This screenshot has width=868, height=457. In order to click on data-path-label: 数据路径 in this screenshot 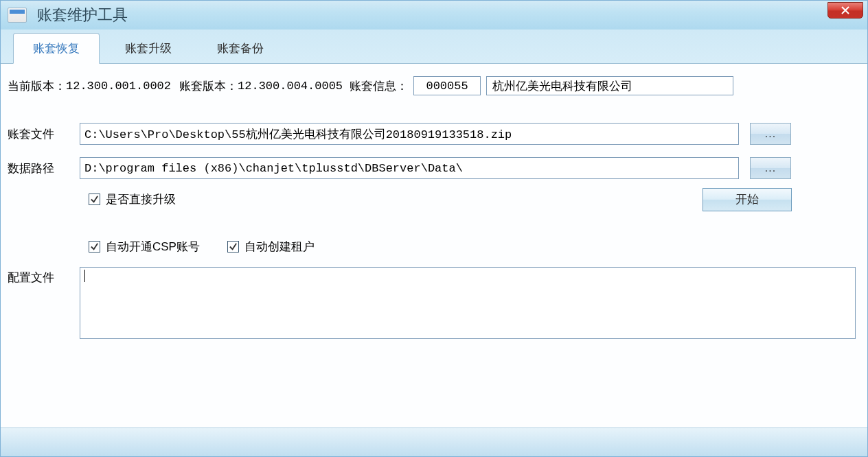, I will do `click(44, 169)`.